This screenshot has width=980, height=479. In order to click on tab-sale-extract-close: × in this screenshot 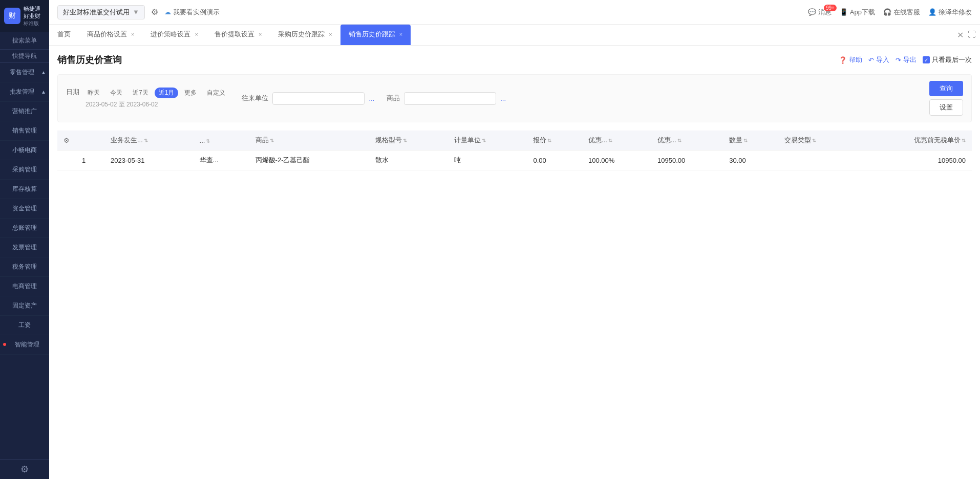, I will do `click(260, 34)`.